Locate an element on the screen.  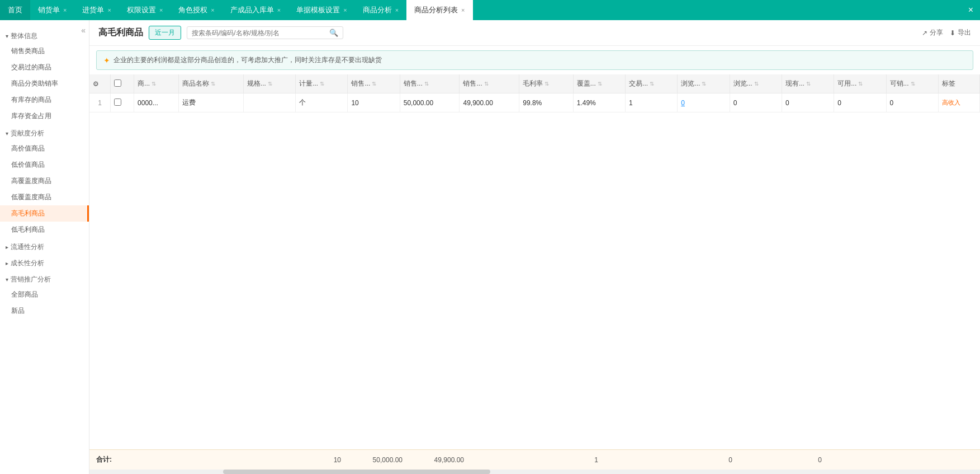
sidebar-group-title-成长性分析: ▸成长性分析 is located at coordinates (45, 262).